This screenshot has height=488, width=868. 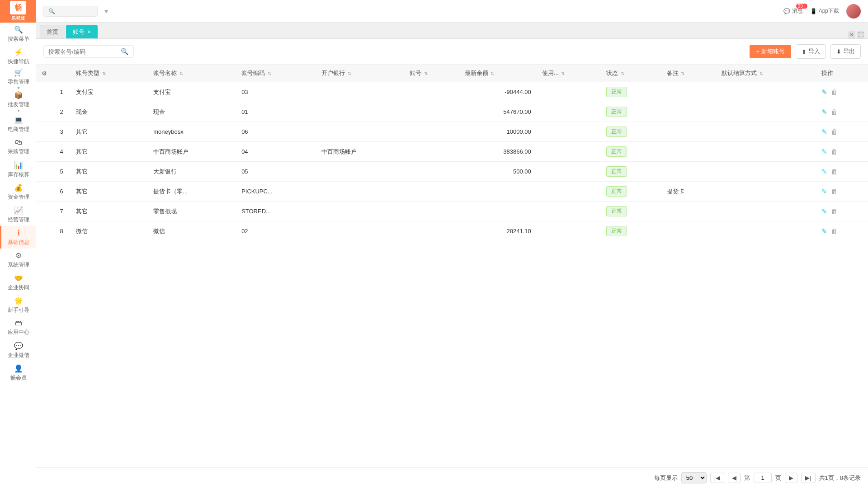 What do you see at coordinates (19, 369) in the screenshot?
I see `vip-icon: 👤` at bounding box center [19, 369].